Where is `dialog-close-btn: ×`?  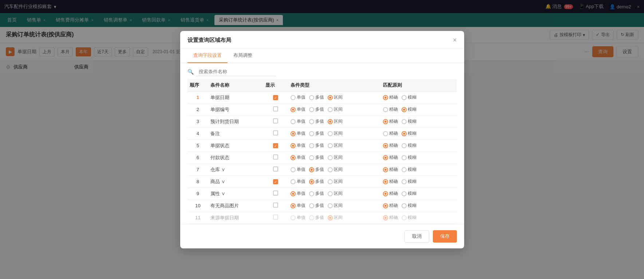 dialog-close-btn: × is located at coordinates (455, 40).